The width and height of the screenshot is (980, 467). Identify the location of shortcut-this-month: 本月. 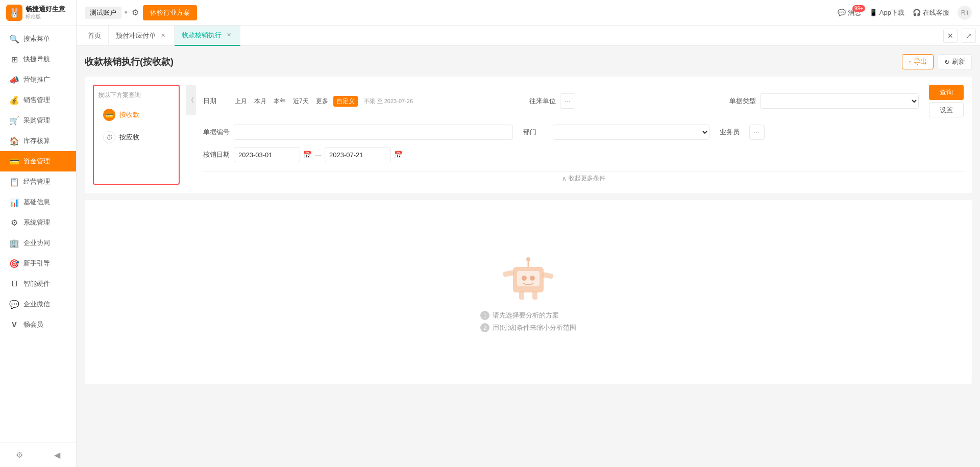
(260, 101).